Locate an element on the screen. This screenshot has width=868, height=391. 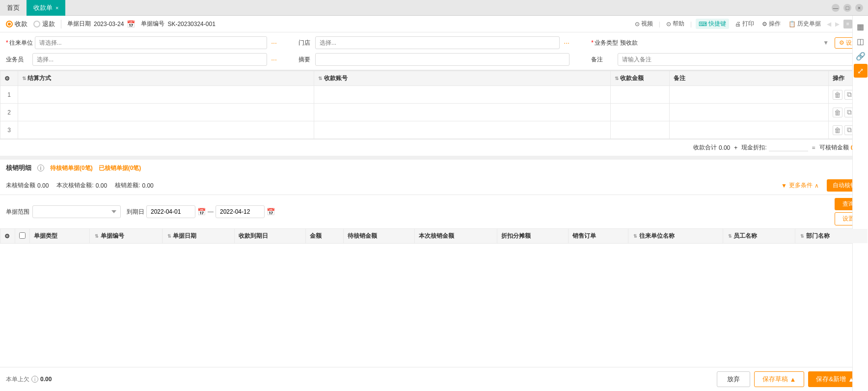
sidebar-doc-icon: ◫ is located at coordinates (861, 41).